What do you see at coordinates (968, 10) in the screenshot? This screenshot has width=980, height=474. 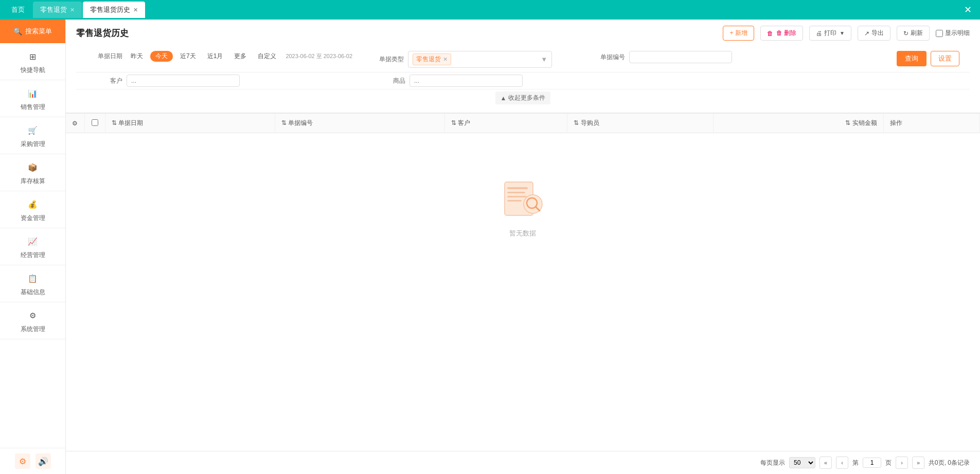 I see `window-close-button: ✕` at bounding box center [968, 10].